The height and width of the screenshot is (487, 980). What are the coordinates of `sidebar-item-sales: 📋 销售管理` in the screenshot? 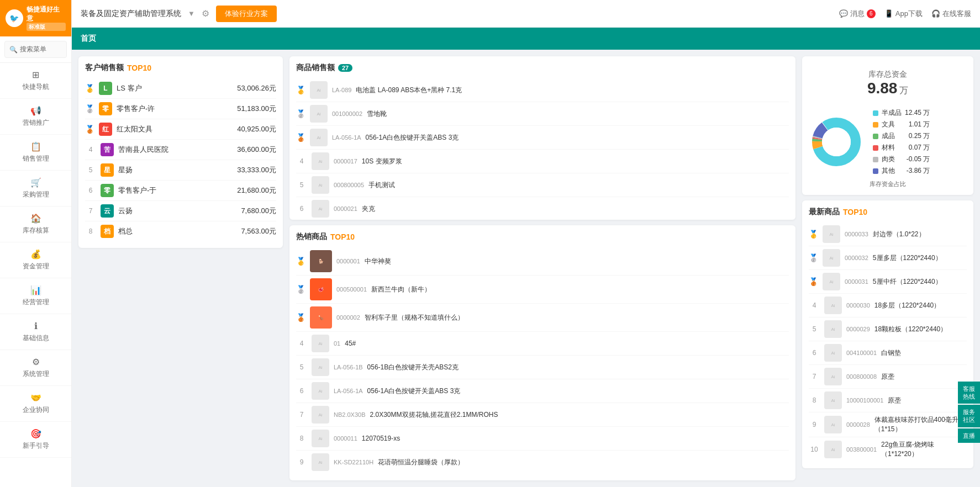 It's located at (35, 152).